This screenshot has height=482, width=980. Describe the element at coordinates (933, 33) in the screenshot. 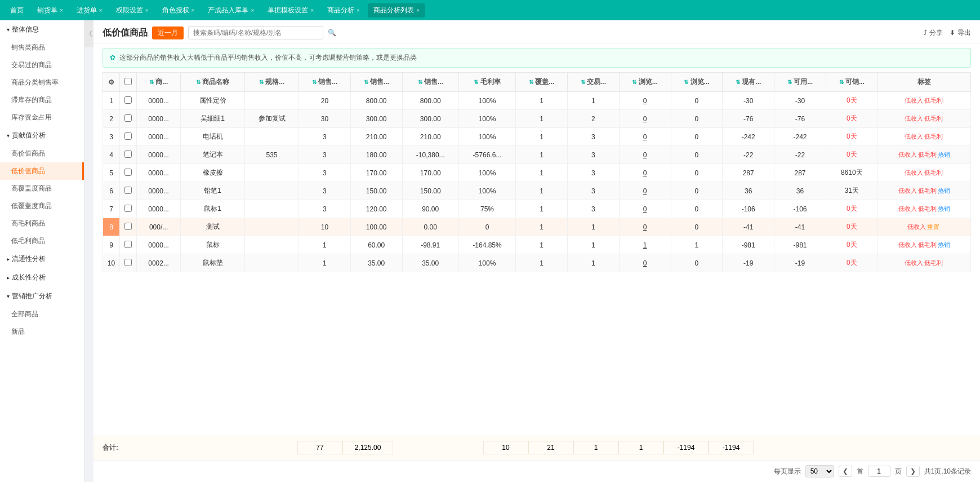

I see `share-button: ⤴ 分享` at that location.